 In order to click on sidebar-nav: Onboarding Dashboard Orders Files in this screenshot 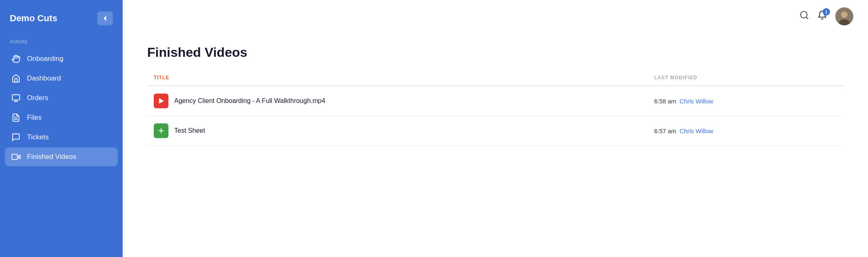, I will do `click(61, 108)`.